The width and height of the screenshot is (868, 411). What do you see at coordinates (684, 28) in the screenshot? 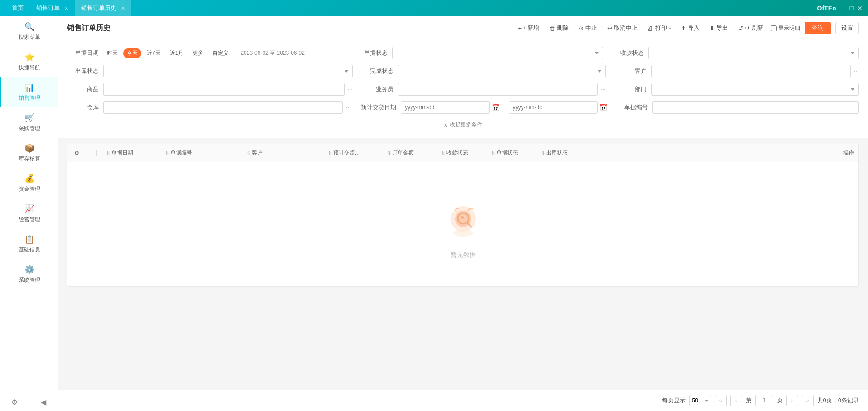
I see `import-icon: ⬆` at bounding box center [684, 28].